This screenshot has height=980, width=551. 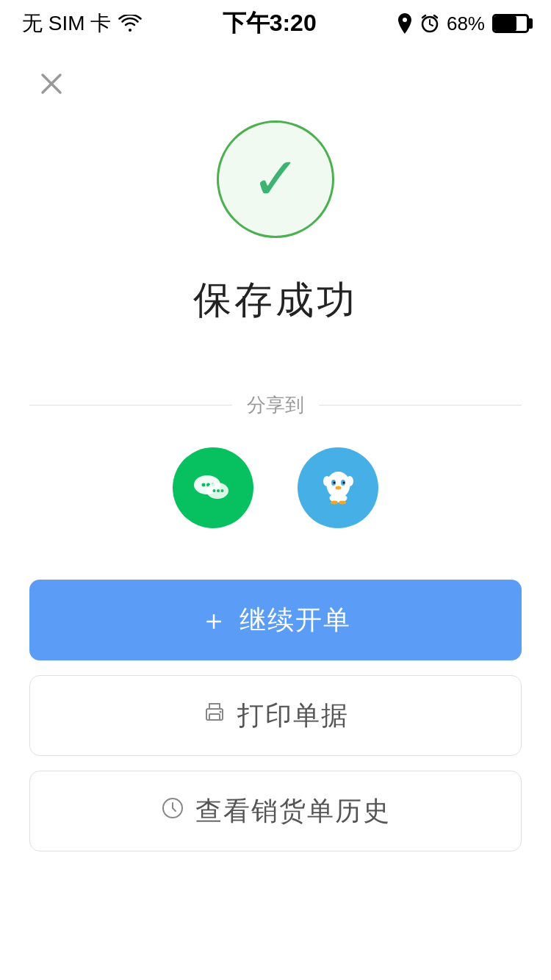 I want to click on success-circle: ✓, so click(x=276, y=179).